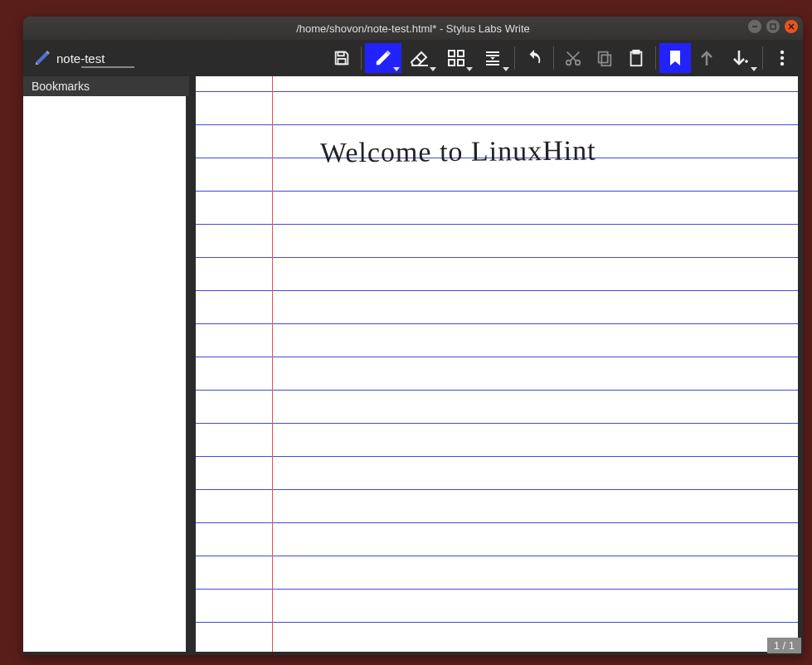 Image resolution: width=812 pixels, height=665 pixels. I want to click on eraser-icon, so click(420, 58).